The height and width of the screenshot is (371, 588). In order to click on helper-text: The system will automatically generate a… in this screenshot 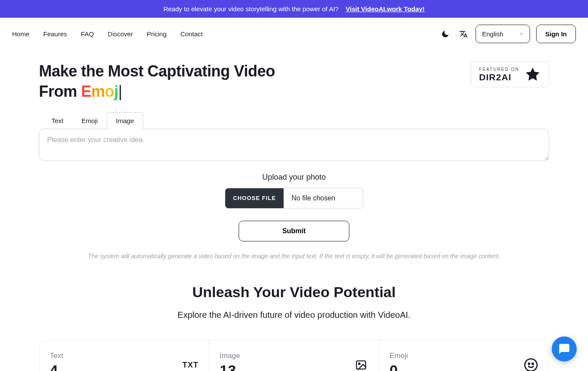, I will do `click(294, 256)`.